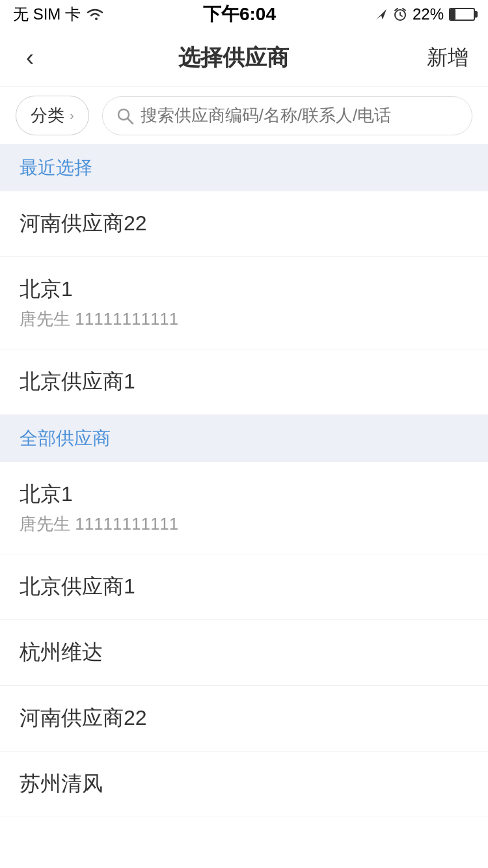  What do you see at coordinates (425, 14) in the screenshot?
I see `status-right: 22%` at bounding box center [425, 14].